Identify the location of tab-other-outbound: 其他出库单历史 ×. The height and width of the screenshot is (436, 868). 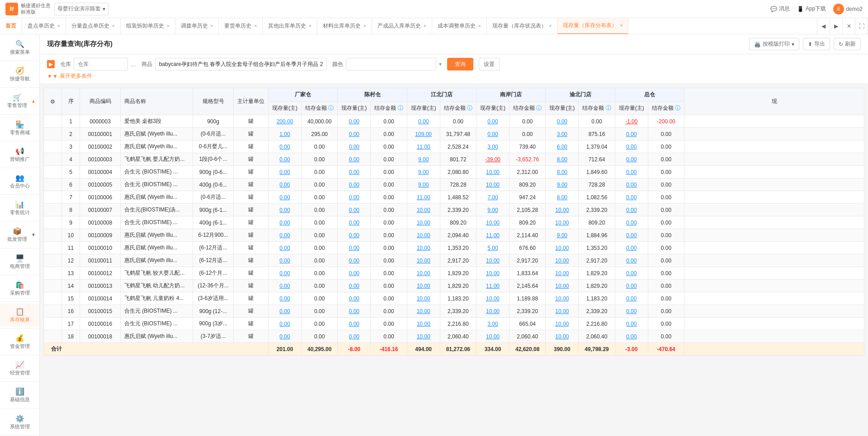
(290, 26).